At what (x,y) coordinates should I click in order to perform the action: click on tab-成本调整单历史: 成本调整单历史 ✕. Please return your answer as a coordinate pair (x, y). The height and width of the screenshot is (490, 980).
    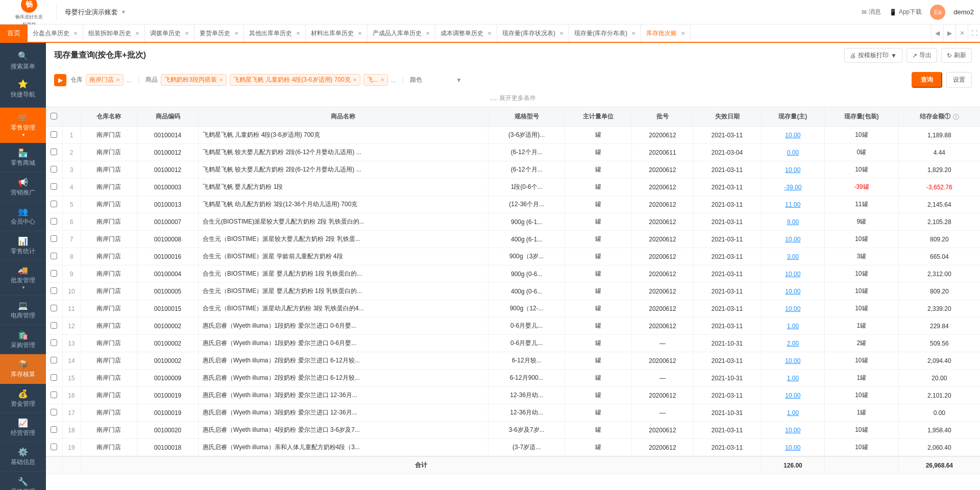
    Looking at the image, I should click on (467, 33).